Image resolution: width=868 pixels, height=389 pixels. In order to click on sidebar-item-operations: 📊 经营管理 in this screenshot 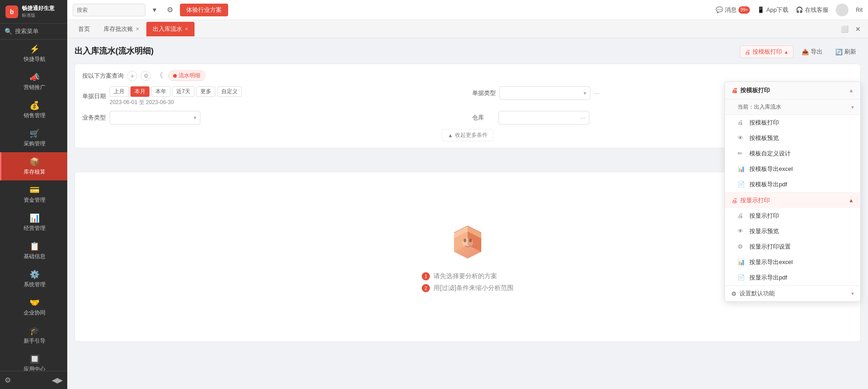, I will do `click(34, 223)`.